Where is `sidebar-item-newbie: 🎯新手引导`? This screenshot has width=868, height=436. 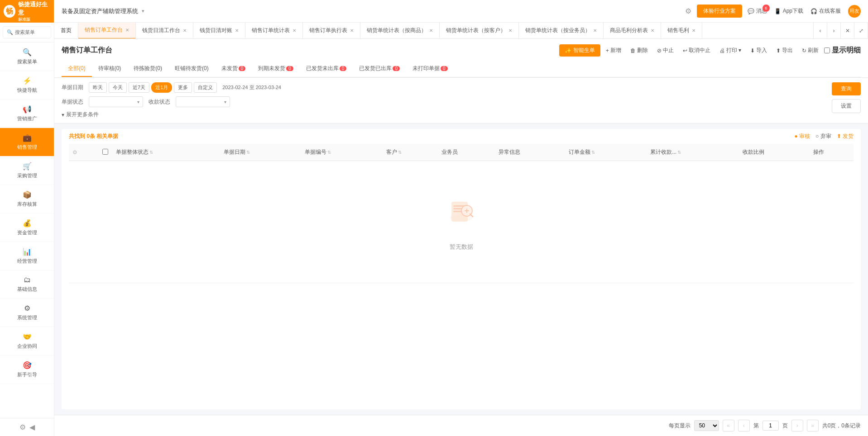
sidebar-item-newbie: 🎯新手引导 is located at coordinates (27, 370).